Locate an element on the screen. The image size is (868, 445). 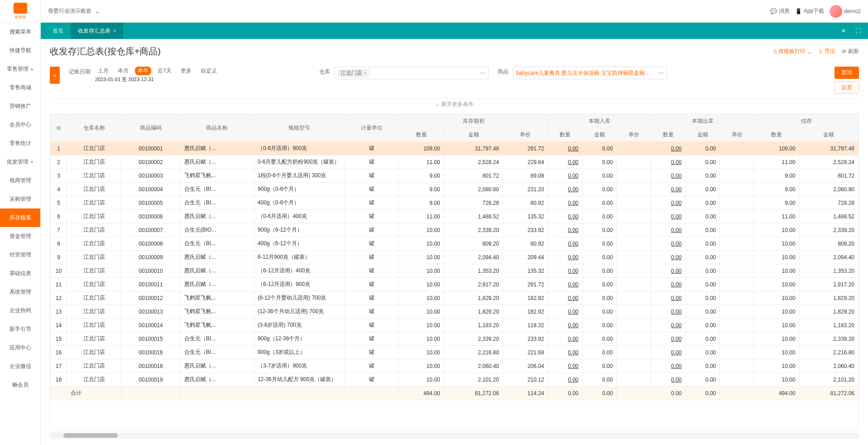
table-row: 18江北门店00100019惠氏启赋（...12-36月幼儿配方 900克（罐装… is located at coordinates (455, 380).